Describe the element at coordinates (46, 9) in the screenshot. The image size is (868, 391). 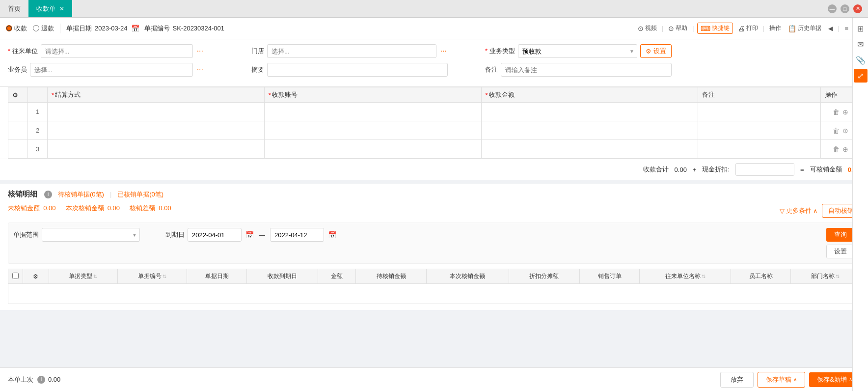
I see `tab-receipt-label: 收款单` at that location.